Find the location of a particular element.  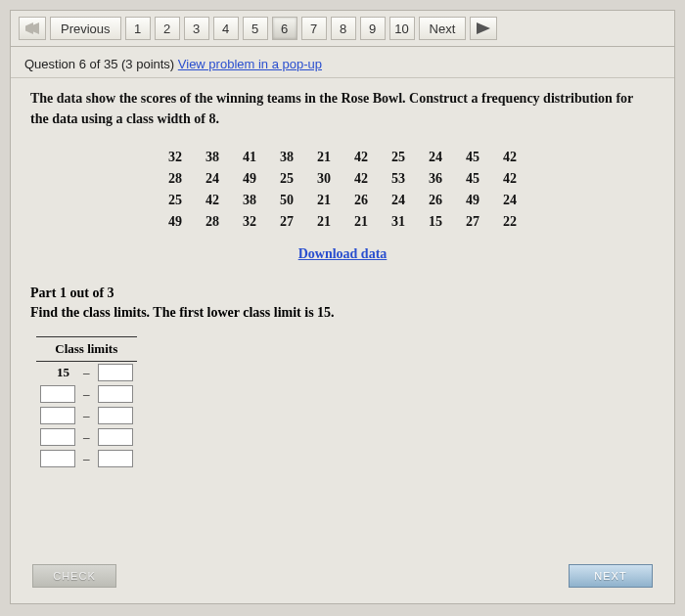

data-cell: 22 is located at coordinates (510, 222).